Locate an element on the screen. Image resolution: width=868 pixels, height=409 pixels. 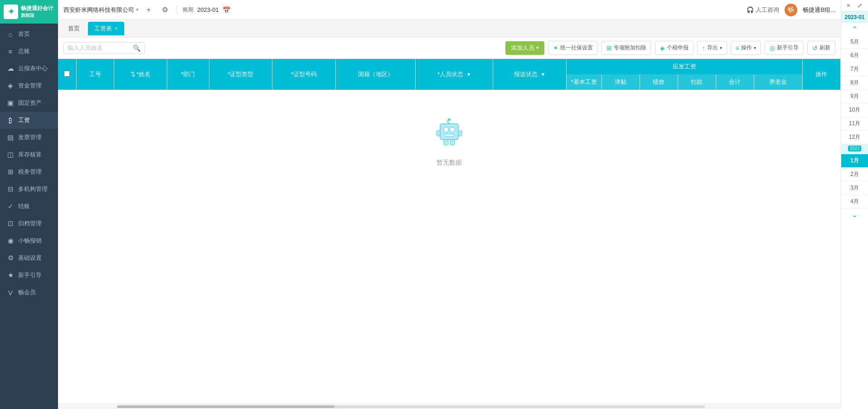
operations-icon: ≡ is located at coordinates (737, 48).